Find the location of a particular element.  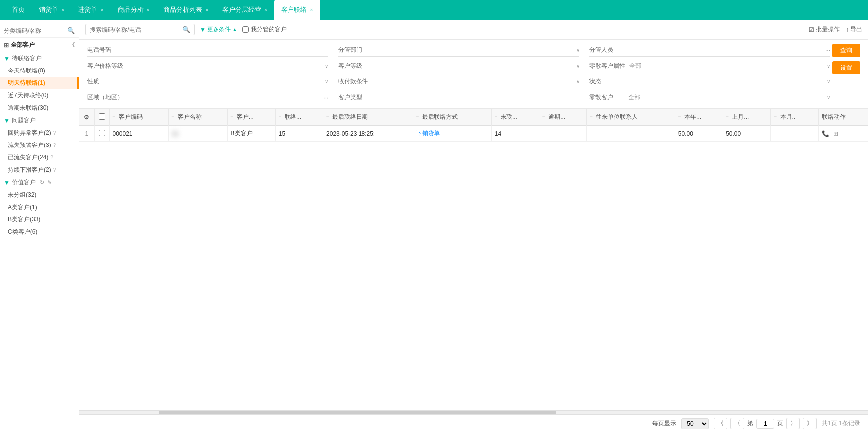

col-check is located at coordinates (102, 117).